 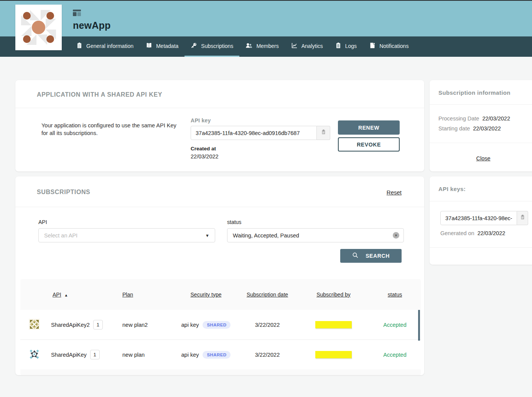 What do you see at coordinates (459, 119) in the screenshot?
I see `processing-date-label: Processing Date` at bounding box center [459, 119].